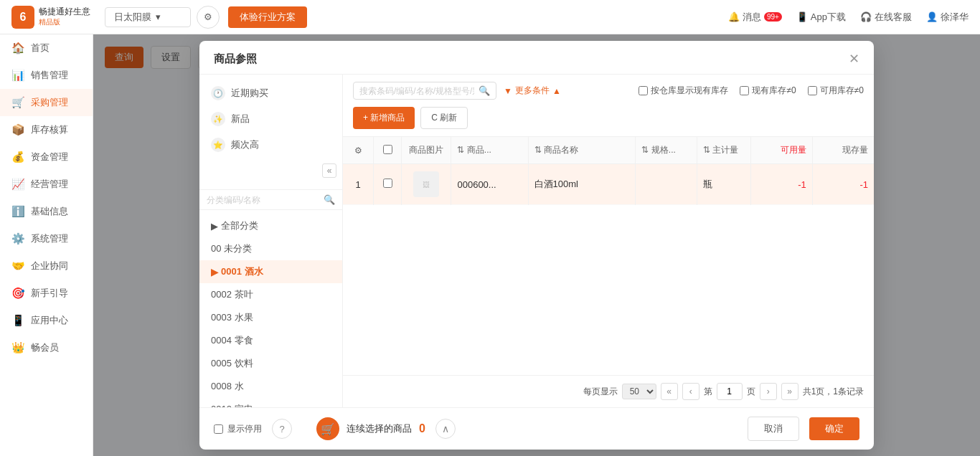 Image resolution: width=980 pixels, height=456 pixels. What do you see at coordinates (446, 429) in the screenshot?
I see `footer-collapse-button: ∧` at bounding box center [446, 429].